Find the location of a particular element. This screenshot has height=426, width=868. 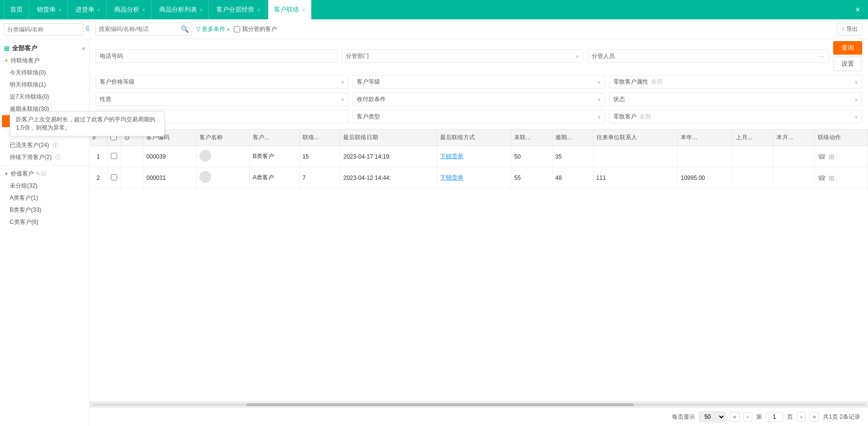

filter-price-level-label: 客户价格等级 is located at coordinates (219, 82).